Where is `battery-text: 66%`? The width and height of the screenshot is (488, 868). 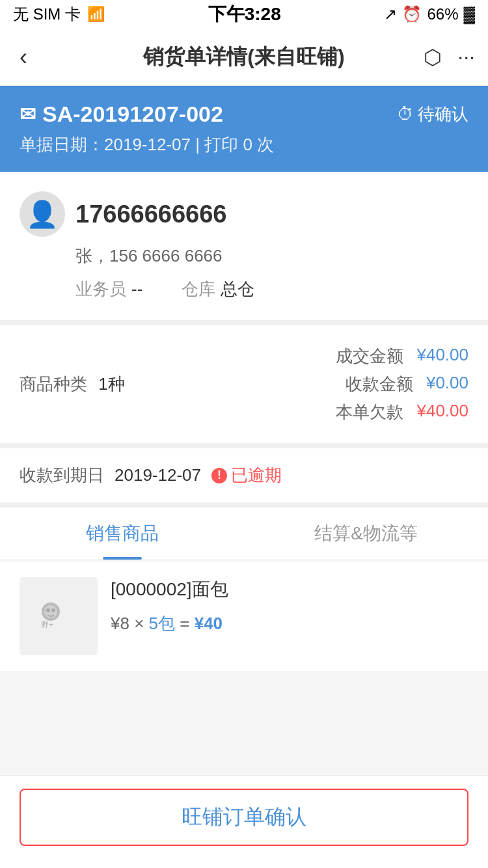 battery-text: 66% is located at coordinates (442, 14).